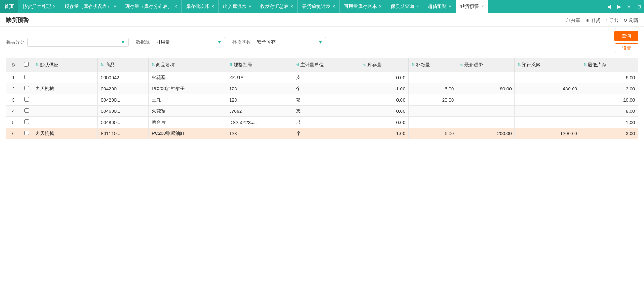 The image size is (644, 287). What do you see at coordinates (626, 36) in the screenshot?
I see `query-button: 查询` at bounding box center [626, 36].